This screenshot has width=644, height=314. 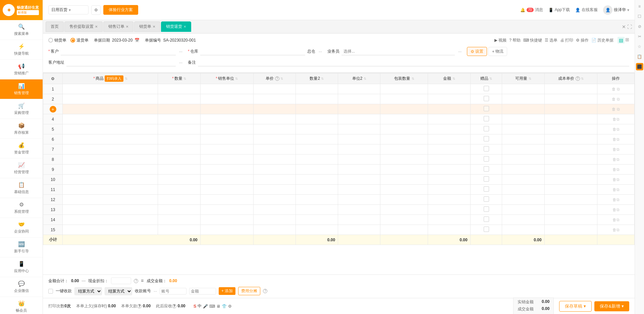 I want to click on toolbar-keyboard-icon: ⌨, so click(x=212, y=306).